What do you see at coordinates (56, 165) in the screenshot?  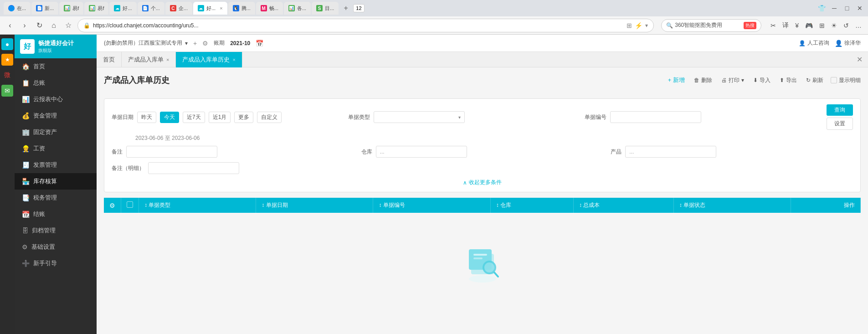 I see `sidebar-item-invoice: 🧾 发票管理` at bounding box center [56, 165].